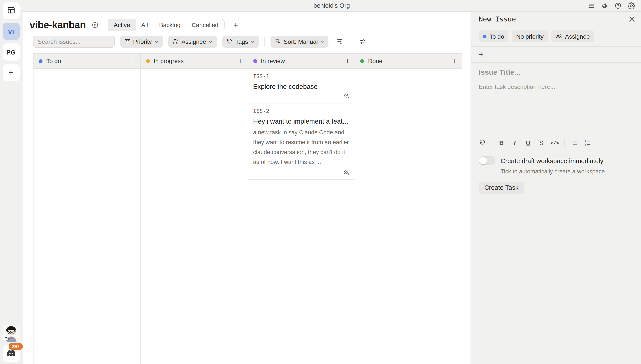 The width and height of the screenshot is (641, 364). I want to click on dashboard-layout-icon, so click(11, 11).